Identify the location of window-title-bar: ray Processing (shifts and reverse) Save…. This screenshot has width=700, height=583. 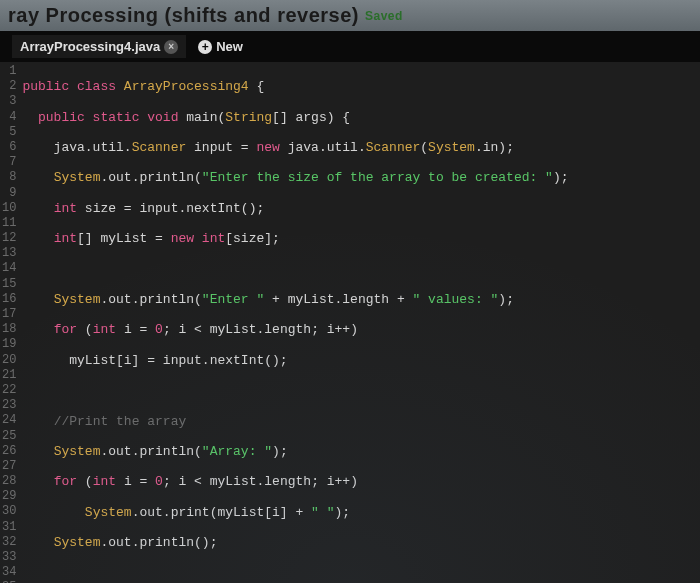
(350, 16).